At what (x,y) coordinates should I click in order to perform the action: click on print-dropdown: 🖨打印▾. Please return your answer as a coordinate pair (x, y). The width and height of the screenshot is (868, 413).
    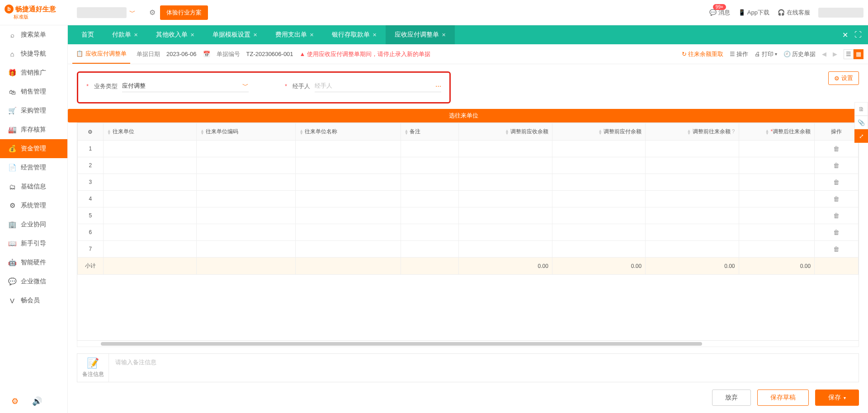
    Looking at the image, I should click on (766, 54).